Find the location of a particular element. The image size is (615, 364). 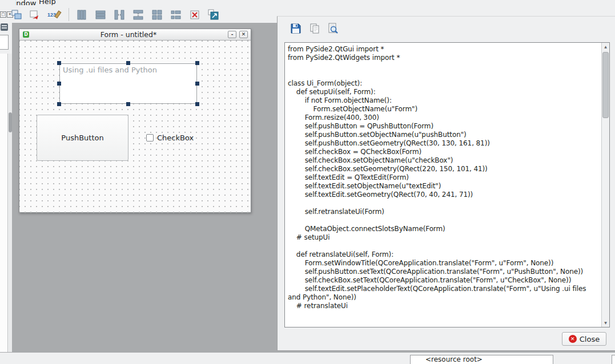

layout-horizontal-icon is located at coordinates (101, 15).